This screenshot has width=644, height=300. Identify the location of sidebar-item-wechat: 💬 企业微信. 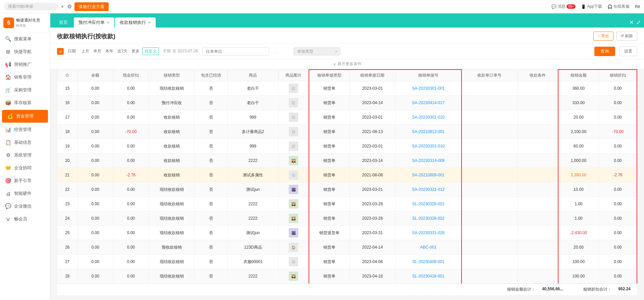
(25, 206).